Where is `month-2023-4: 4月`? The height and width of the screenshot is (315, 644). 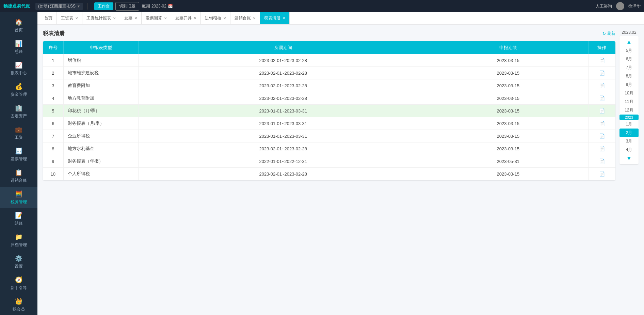 month-2023-4: 4月 is located at coordinates (629, 150).